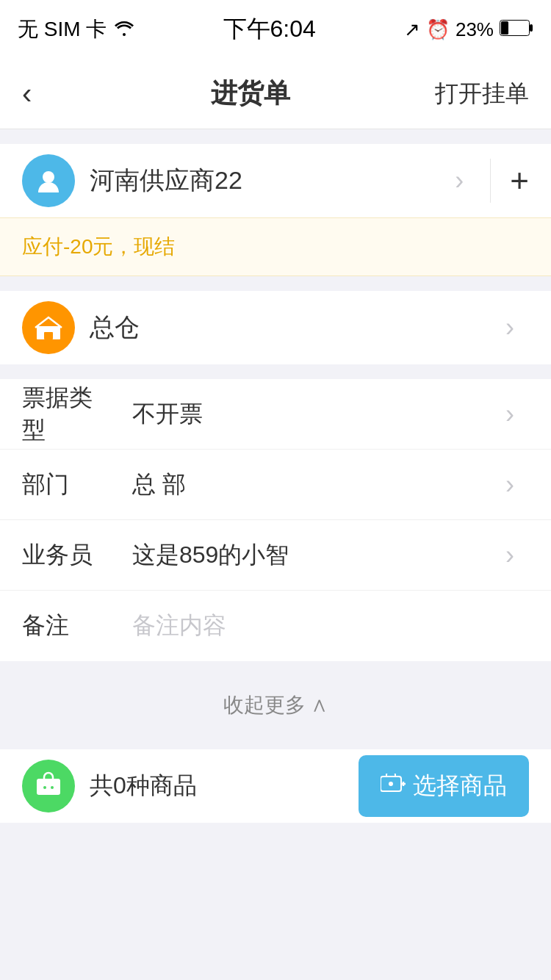 This screenshot has height=980, width=551. What do you see at coordinates (66, 626) in the screenshot?
I see `remark-label: 备注` at bounding box center [66, 626].